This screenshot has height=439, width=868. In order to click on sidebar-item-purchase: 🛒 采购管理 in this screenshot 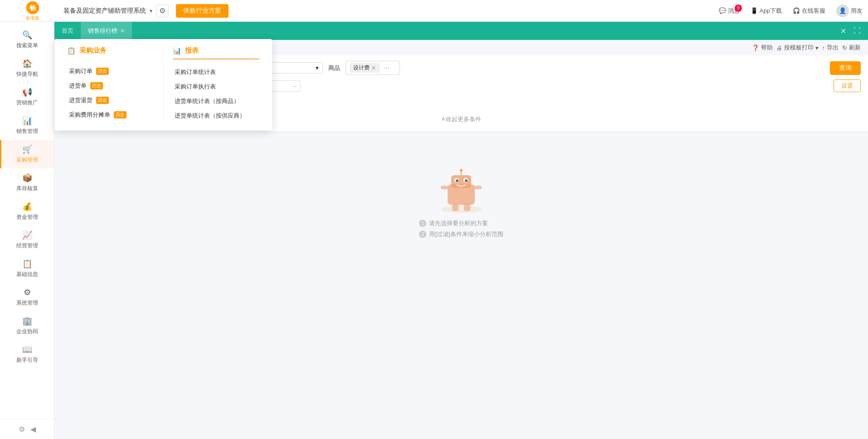, I will do `click(27, 154)`.